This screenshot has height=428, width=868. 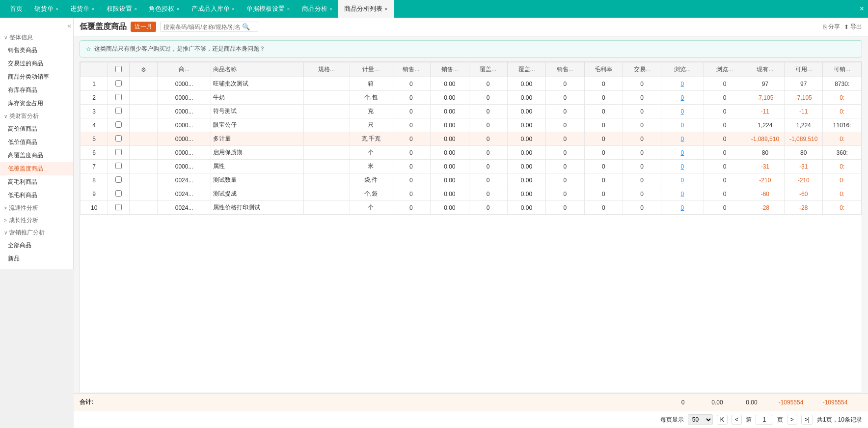 What do you see at coordinates (36, 116) in the screenshot?
I see `sidebar-section-wealth: ∨ 类财富分析` at bounding box center [36, 116].